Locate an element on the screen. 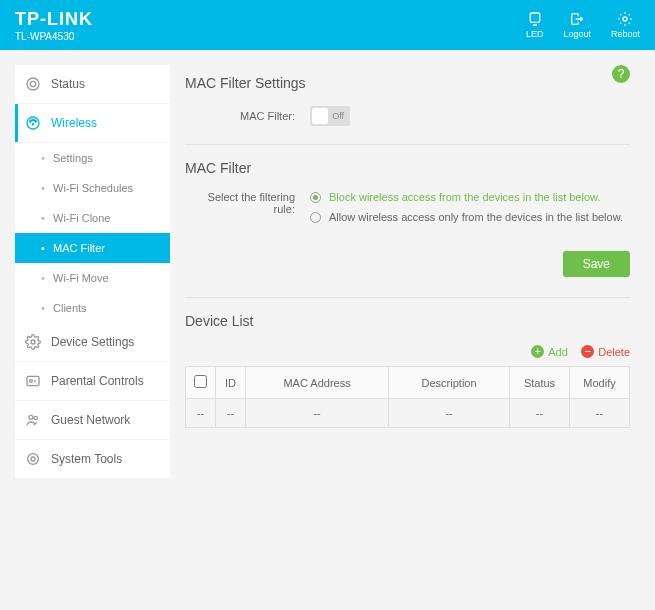 The height and width of the screenshot is (610, 655). save-button: Save is located at coordinates (596, 264).